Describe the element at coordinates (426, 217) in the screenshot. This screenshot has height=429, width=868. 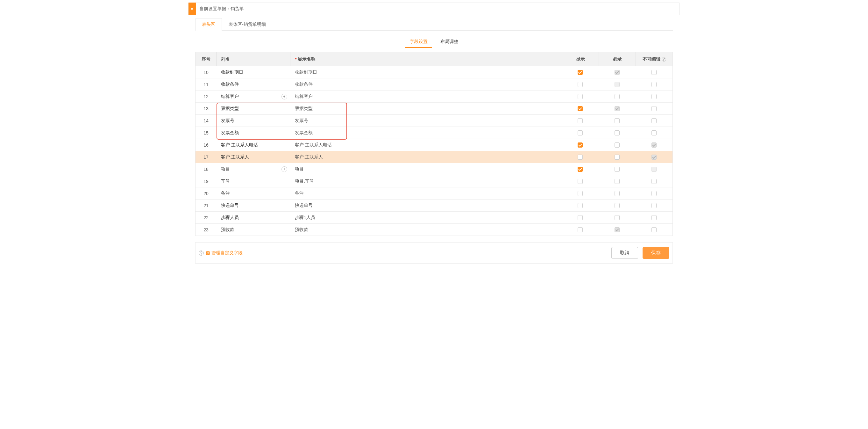
I see `row-display: 步骤1人员` at that location.